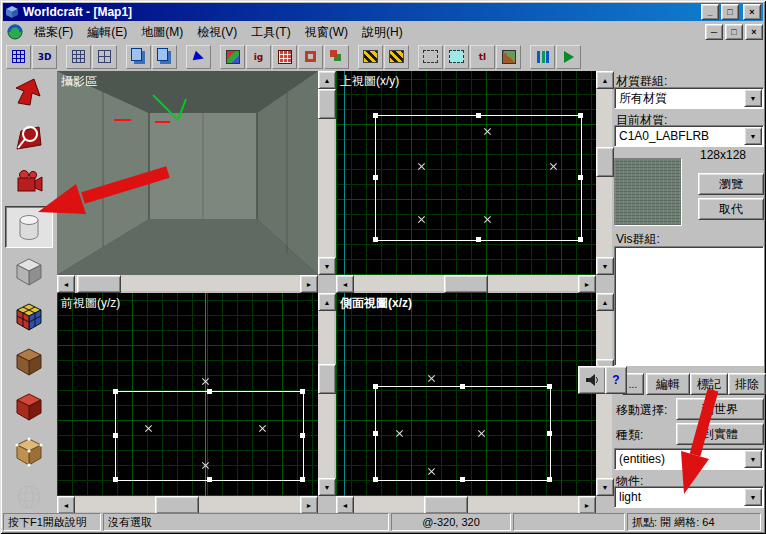 The width and height of the screenshot is (766, 534). Describe the element at coordinates (478, 178) in the screenshot. I see `selection-bounds` at that location.